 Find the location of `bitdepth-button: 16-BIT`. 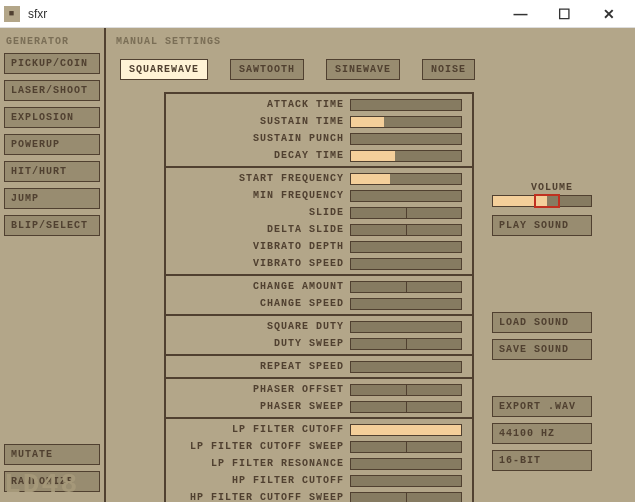

bitdepth-button: 16-BIT is located at coordinates (542, 460).